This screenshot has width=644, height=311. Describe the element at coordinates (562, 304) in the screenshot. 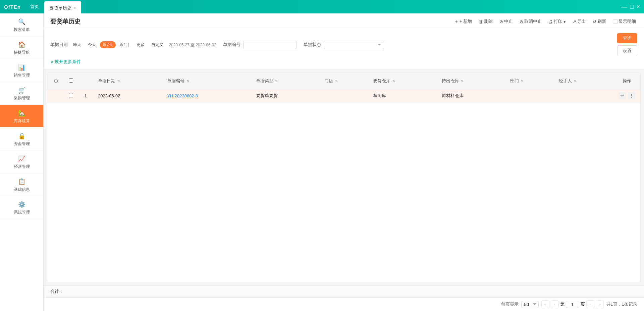

I see `page-label: 第` at that location.